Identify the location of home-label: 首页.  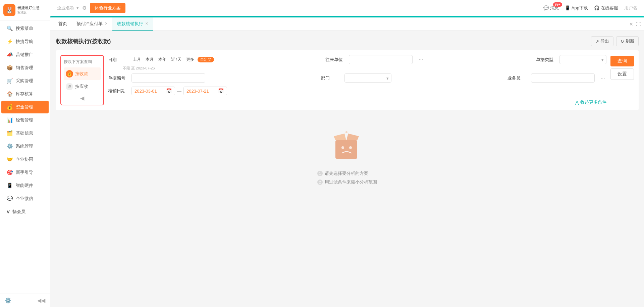
(63, 24).